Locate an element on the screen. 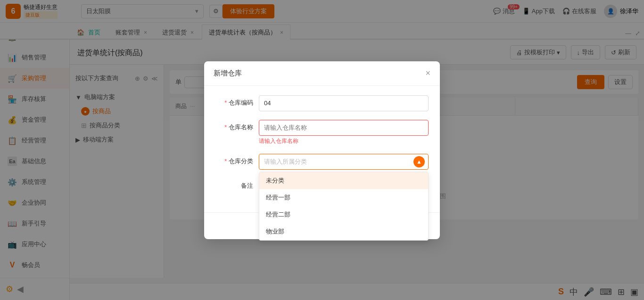  modal-title: 新增仓库 is located at coordinates (228, 74).